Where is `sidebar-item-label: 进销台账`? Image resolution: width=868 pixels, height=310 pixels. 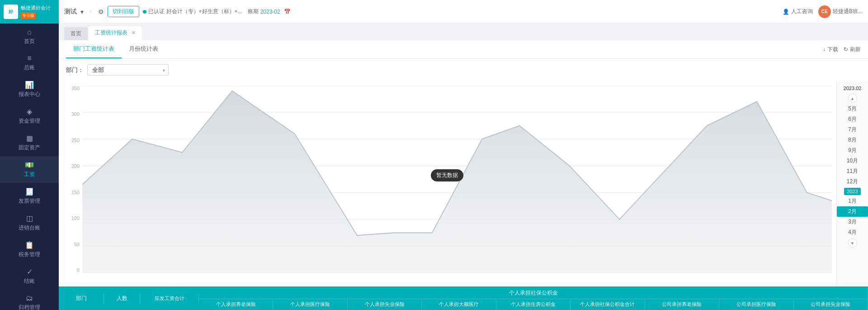 sidebar-item-label: 进销台账 is located at coordinates (29, 228).